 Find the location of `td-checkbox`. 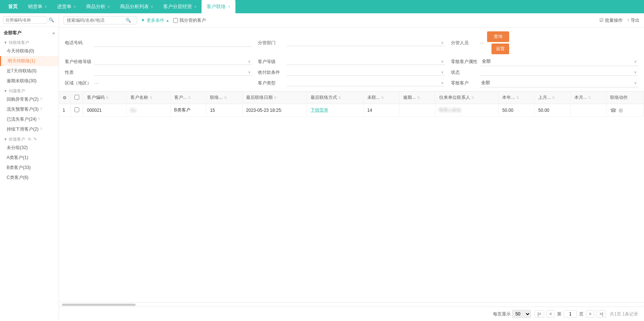

td-checkbox is located at coordinates (77, 110).